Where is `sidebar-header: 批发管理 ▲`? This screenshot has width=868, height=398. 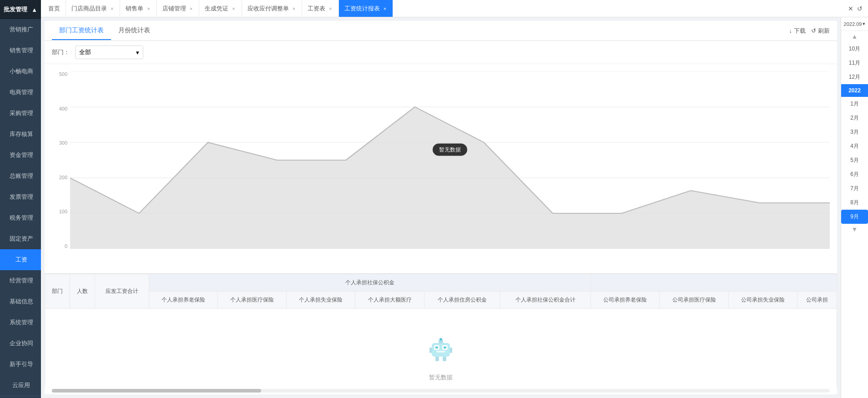 sidebar-header: 批发管理 ▲ is located at coordinates (20, 10).